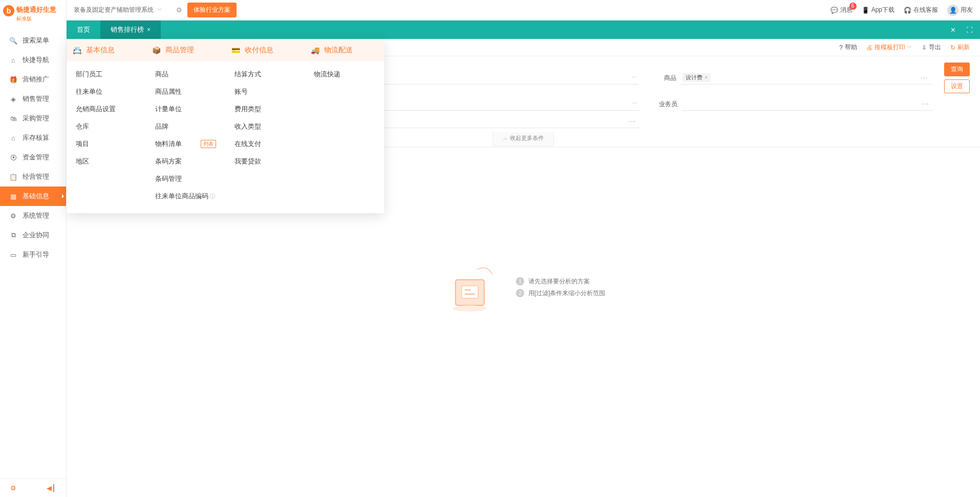 The width and height of the screenshot is (980, 497). I want to click on sidebar-item-0: 🔍搜索菜单, so click(33, 40).